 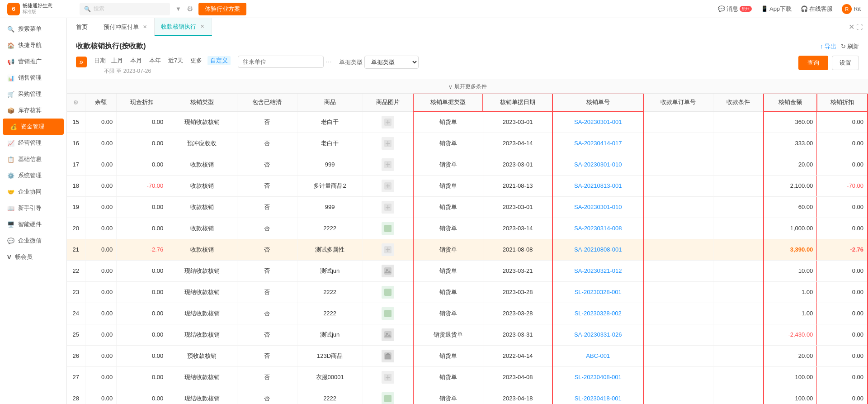 What do you see at coordinates (178, 9) in the screenshot?
I see `chevron-down-icon: ▼` at bounding box center [178, 9].